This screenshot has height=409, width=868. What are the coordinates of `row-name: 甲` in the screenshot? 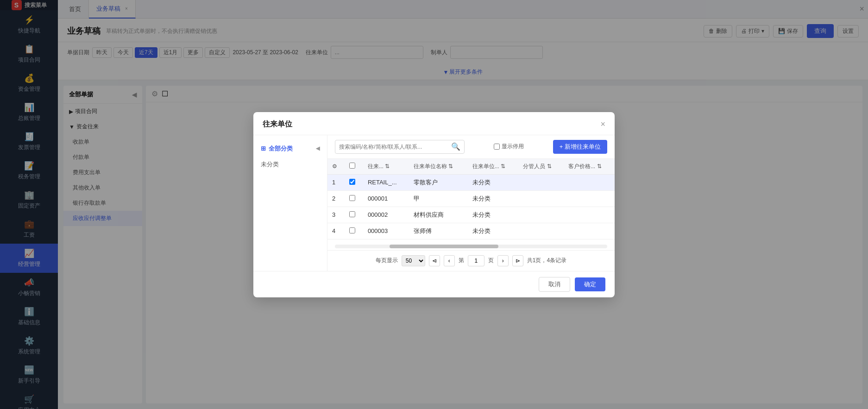 It's located at (438, 198).